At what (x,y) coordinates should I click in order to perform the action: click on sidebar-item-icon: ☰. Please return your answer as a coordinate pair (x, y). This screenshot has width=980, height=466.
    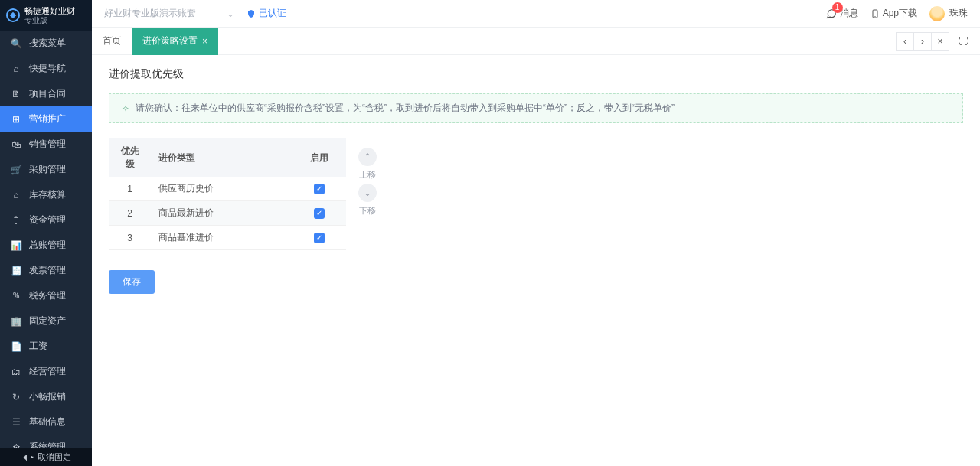
    Looking at the image, I should click on (16, 422).